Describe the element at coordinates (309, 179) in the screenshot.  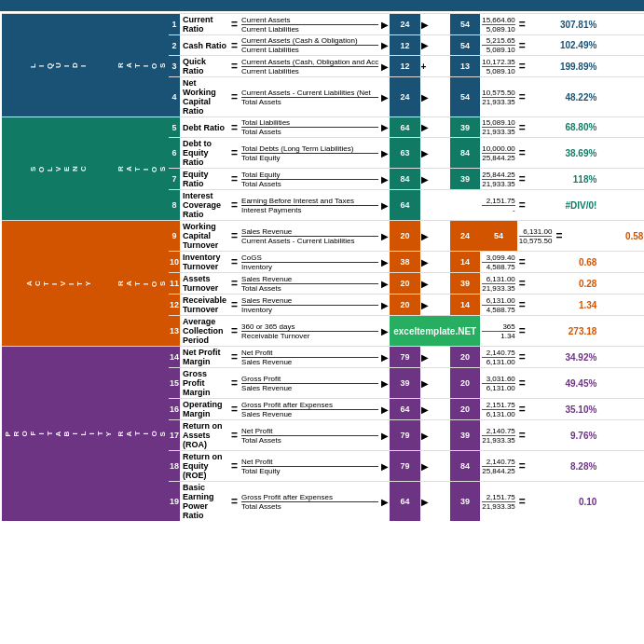
I see `formula-cell: Total Equity Total Assets` at that location.